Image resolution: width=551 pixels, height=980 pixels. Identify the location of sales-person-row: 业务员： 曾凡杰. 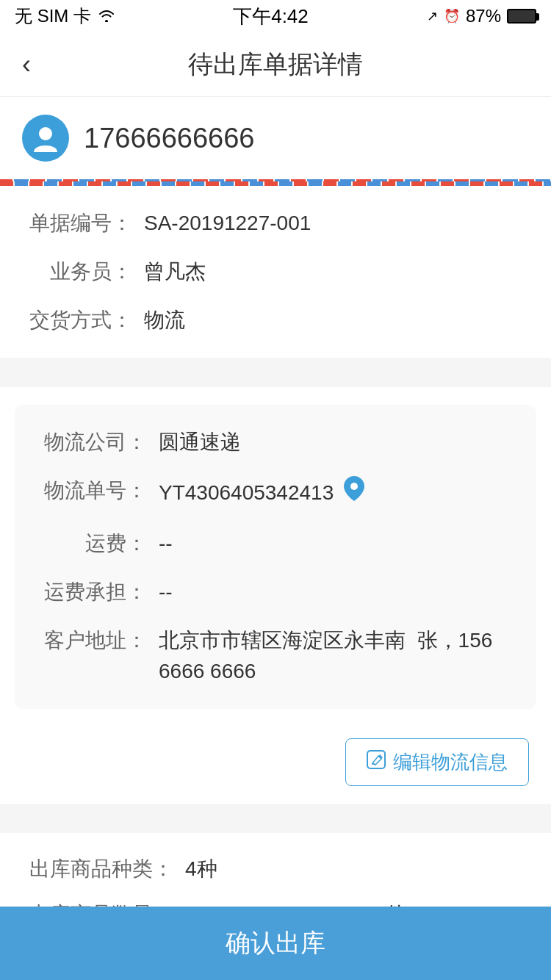
(276, 272).